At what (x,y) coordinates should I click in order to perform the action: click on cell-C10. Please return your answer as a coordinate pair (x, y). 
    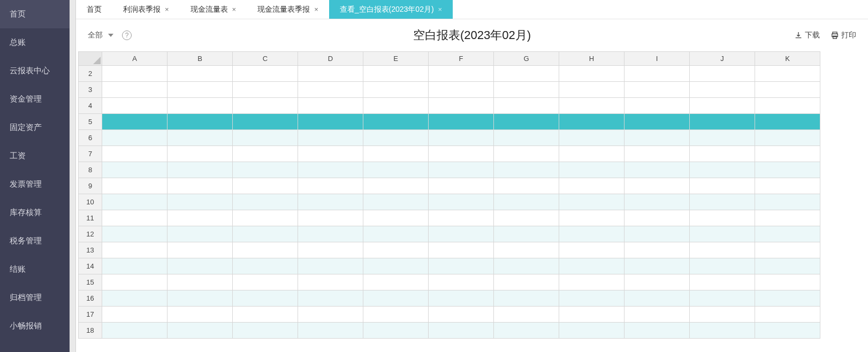
    Looking at the image, I should click on (265, 202).